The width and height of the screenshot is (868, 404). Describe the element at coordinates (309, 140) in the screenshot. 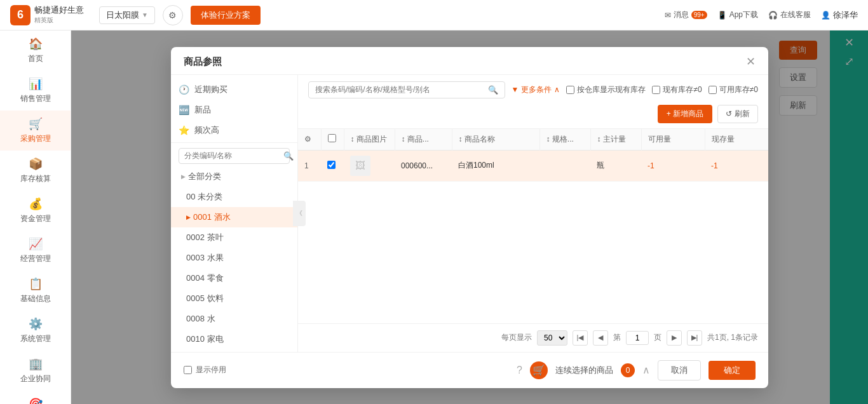

I see `th-settings: ⚙` at that location.